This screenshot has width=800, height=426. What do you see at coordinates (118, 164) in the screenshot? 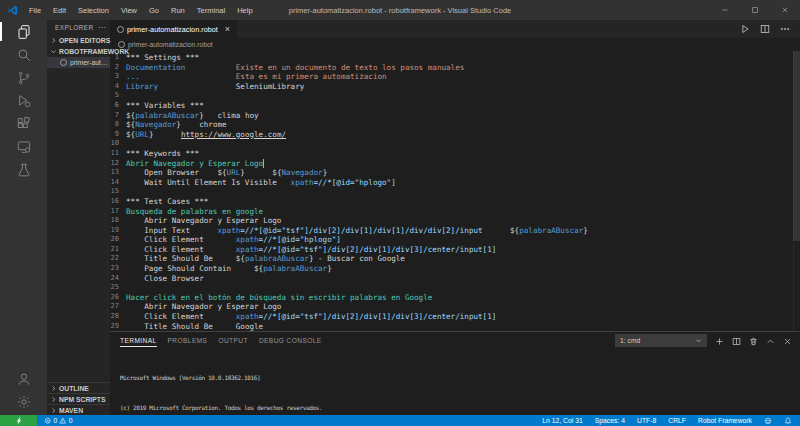
I see `line-number: 12` at bounding box center [118, 164].